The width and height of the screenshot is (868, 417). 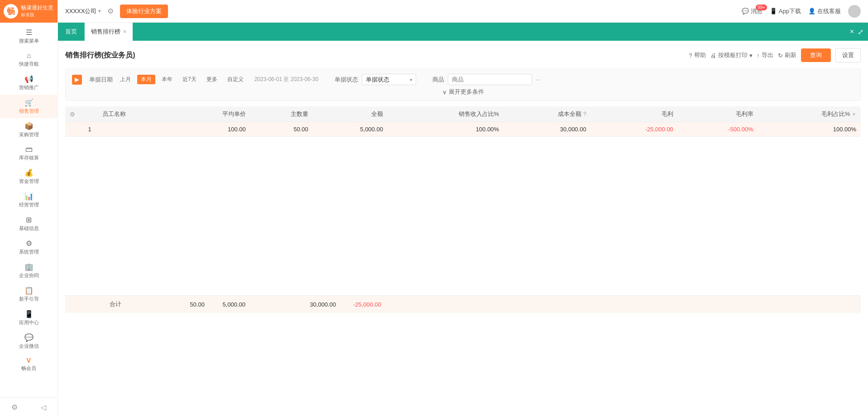 I want to click on sidebar-item-enterprise: 🏢 企业协同, so click(x=29, y=271).